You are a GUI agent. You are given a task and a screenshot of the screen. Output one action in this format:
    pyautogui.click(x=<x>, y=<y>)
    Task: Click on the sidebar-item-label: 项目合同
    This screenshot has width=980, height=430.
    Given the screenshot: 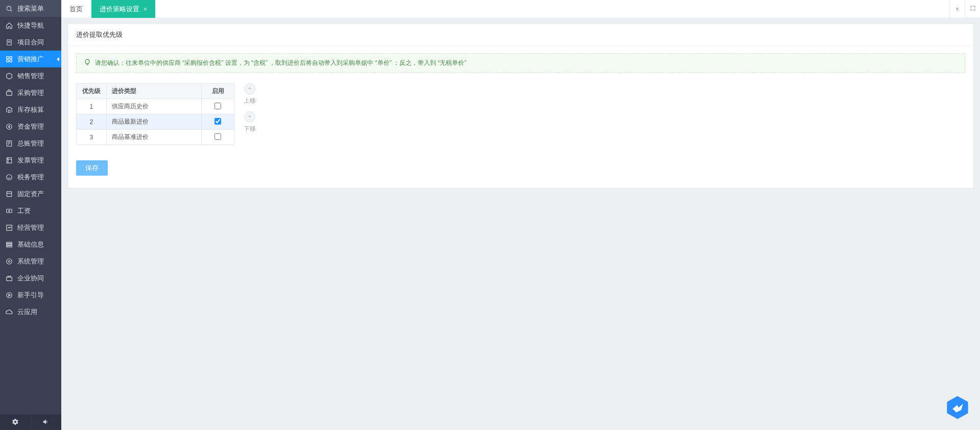 What is the action you would take?
    pyautogui.click(x=31, y=42)
    